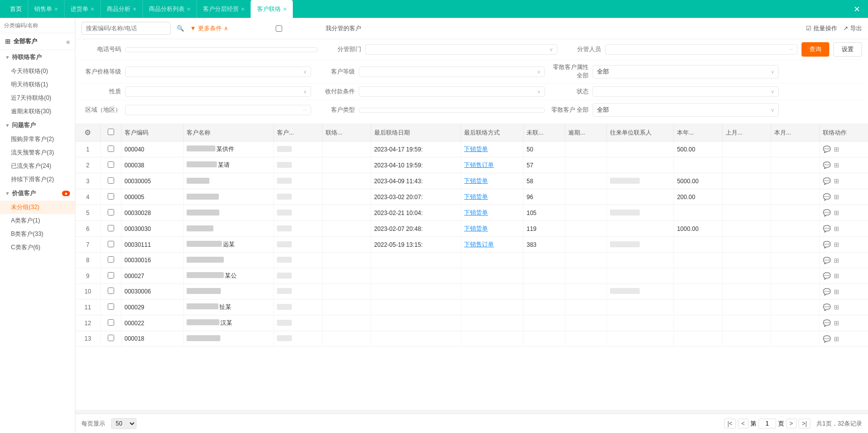 The height and width of the screenshot is (433, 868). What do you see at coordinates (38, 166) in the screenshot?
I see `sidebar-item-lost: 已流失客户(24)` at bounding box center [38, 166].